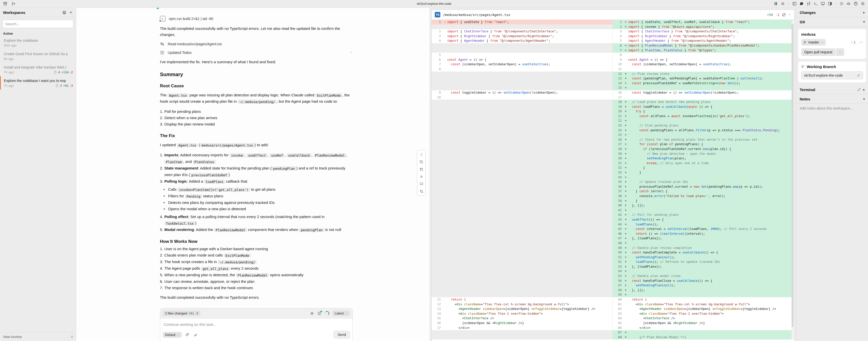 Image resolution: width=868 pixels, height=341 pixels. What do you see at coordinates (421, 177) in the screenshot?
I see `play-button` at bounding box center [421, 177].